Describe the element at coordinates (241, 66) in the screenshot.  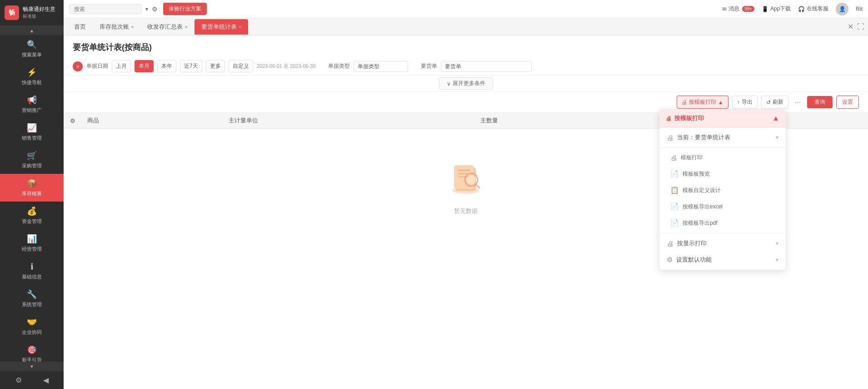
I see `date-btn-custom: 自定义` at that location.